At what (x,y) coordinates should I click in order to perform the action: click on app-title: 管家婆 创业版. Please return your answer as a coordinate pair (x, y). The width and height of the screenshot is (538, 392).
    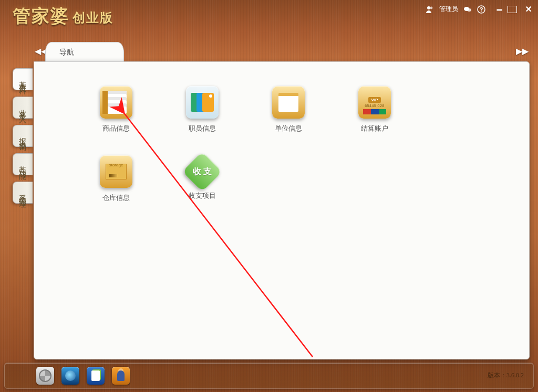
    Looking at the image, I should click on (63, 16).